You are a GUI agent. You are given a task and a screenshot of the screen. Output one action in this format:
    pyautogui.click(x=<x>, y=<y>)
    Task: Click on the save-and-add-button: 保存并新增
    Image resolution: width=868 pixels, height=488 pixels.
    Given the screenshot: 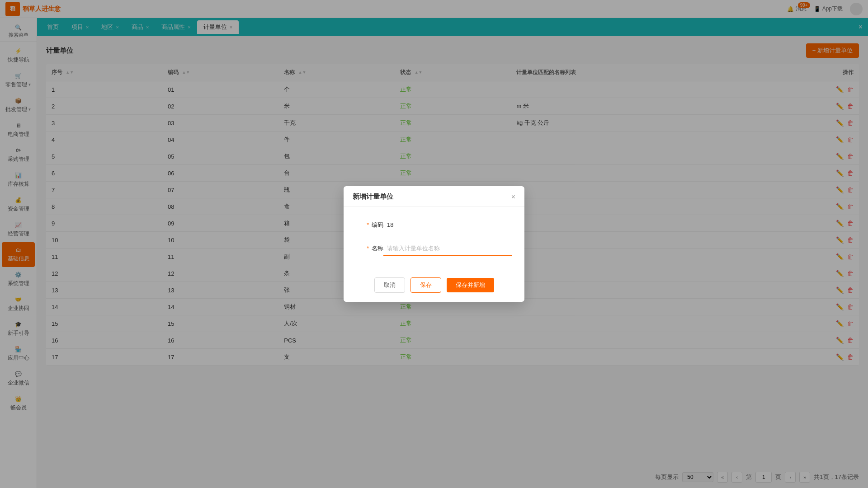 What is the action you would take?
    pyautogui.click(x=470, y=285)
    